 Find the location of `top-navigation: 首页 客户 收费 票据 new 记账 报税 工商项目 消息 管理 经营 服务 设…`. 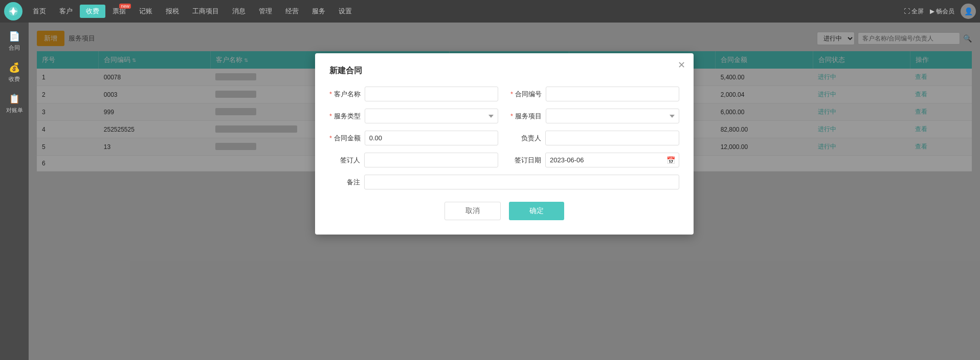

top-navigation: 首页 客户 收费 票据 new 记账 报税 工商项目 消息 管理 经营 服务 设… is located at coordinates (490, 11).